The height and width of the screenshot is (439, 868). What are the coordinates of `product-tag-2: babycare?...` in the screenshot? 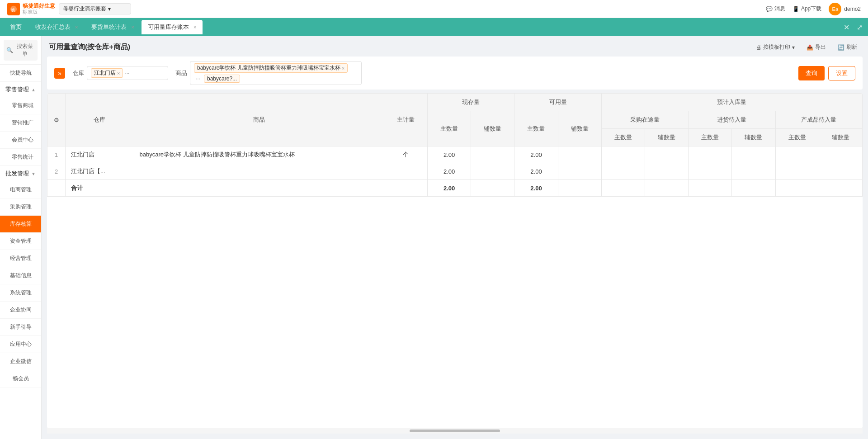 It's located at (222, 79).